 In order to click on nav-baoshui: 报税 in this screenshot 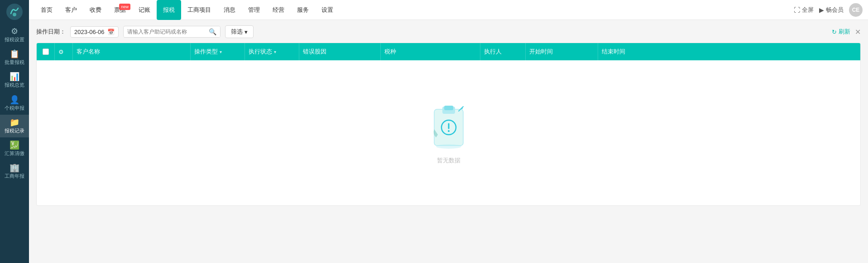, I will do `click(169, 10)`.